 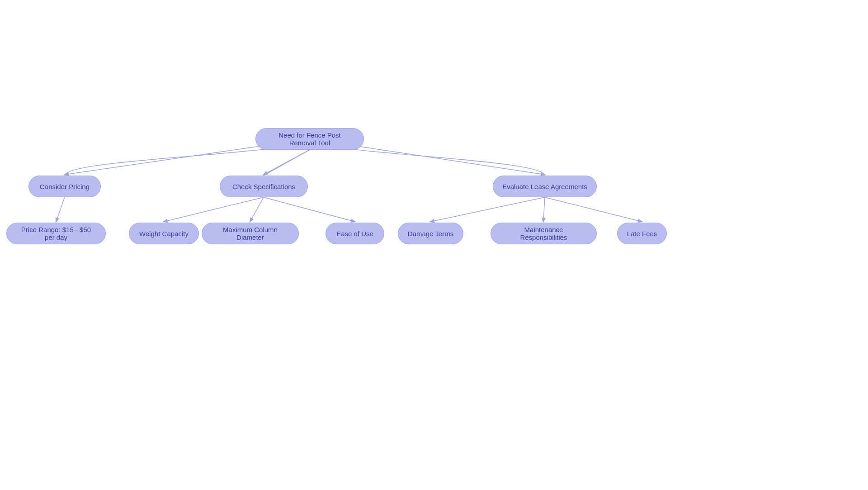 I want to click on late-fees-node: Late Fees, so click(x=642, y=233).